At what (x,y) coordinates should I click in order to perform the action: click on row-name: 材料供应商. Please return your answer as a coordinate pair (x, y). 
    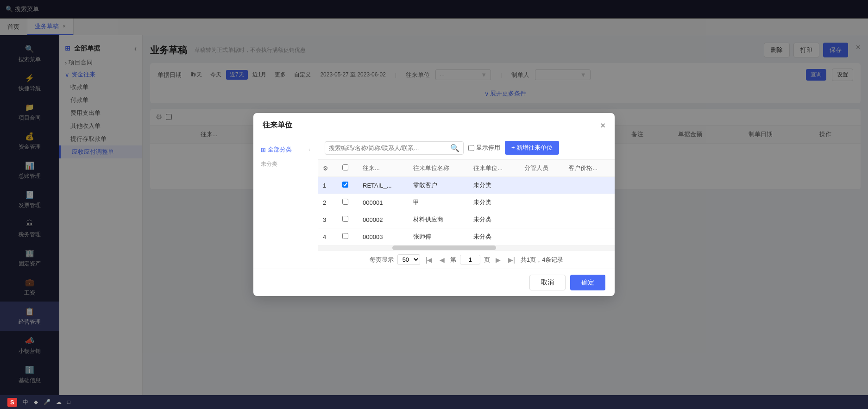
    Looking at the image, I should click on (439, 220).